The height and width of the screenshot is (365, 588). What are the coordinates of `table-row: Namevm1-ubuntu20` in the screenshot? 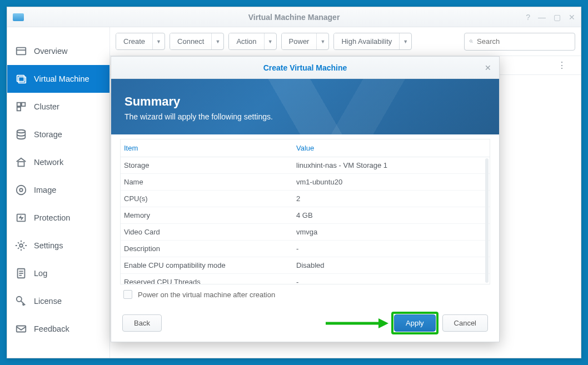 It's located at (305, 182).